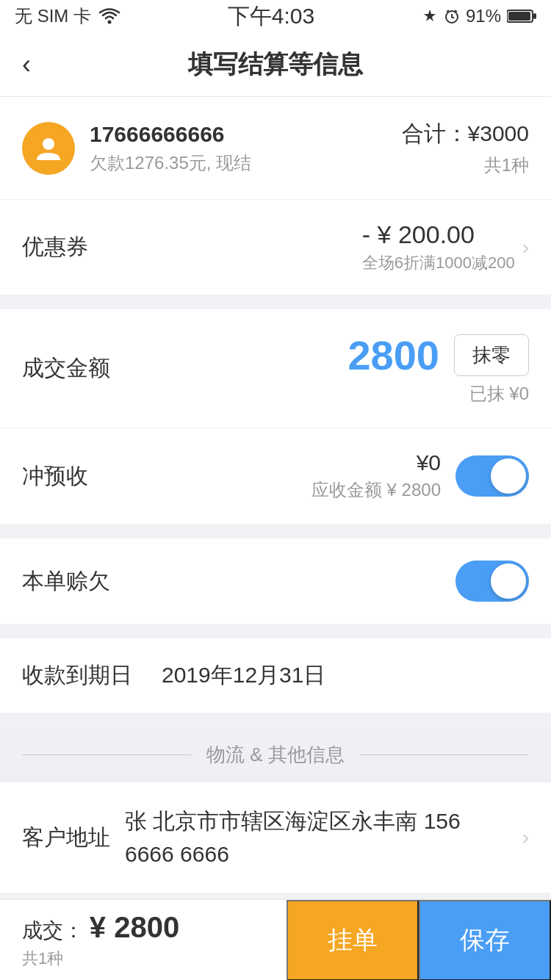 This screenshot has height=980, width=551. What do you see at coordinates (26, 65) in the screenshot?
I see `back-button: ‹` at bounding box center [26, 65].